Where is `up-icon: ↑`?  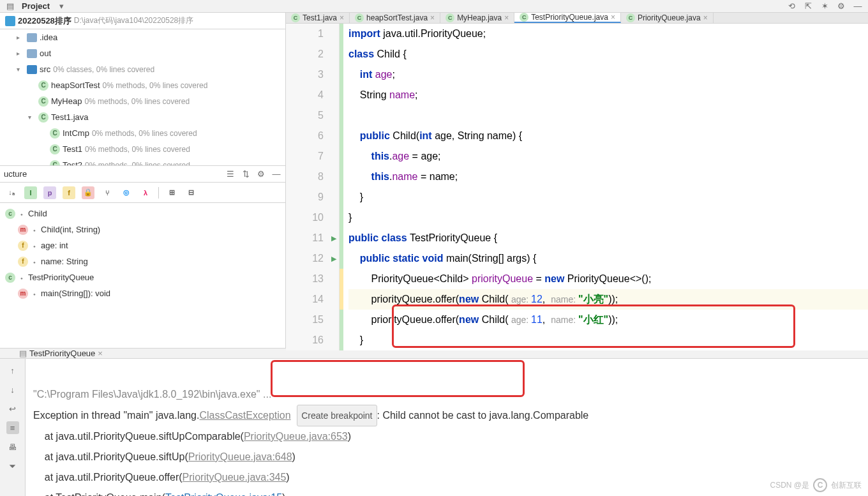
up-icon: ↑ is located at coordinates (13, 370).